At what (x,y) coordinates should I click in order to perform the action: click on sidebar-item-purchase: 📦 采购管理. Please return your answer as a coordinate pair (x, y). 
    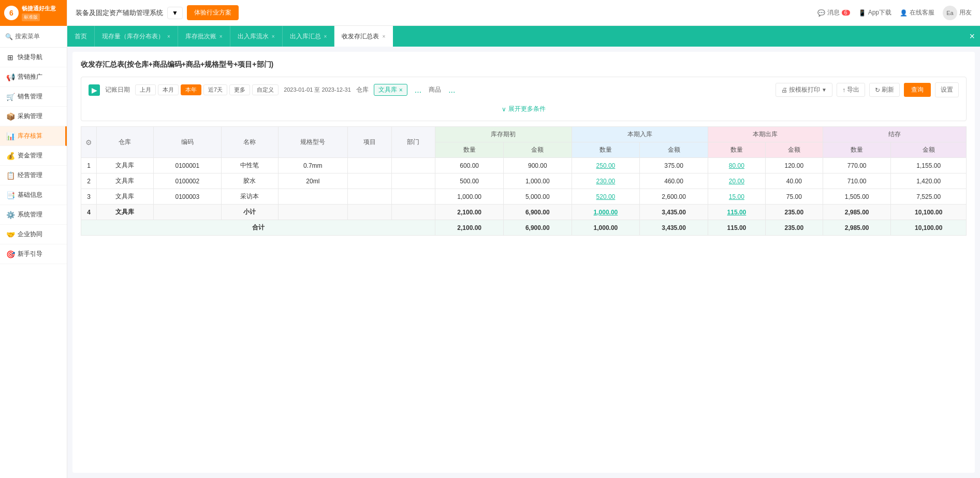
    Looking at the image, I should click on (33, 117).